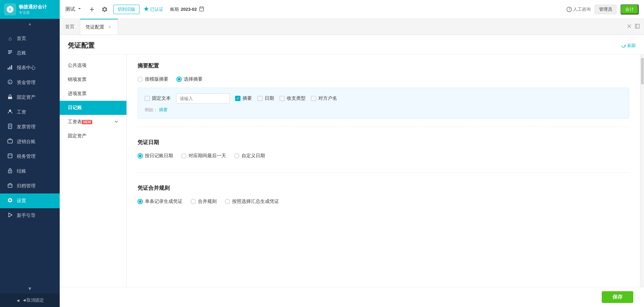 This screenshot has height=307, width=644. Describe the element at coordinates (266, 98) in the screenshot. I see `checkbox-date: 日期` at that location.